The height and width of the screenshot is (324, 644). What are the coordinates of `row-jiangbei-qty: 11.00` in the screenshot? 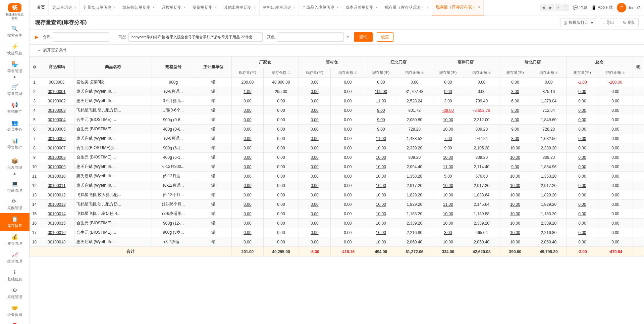 It's located at (381, 139).